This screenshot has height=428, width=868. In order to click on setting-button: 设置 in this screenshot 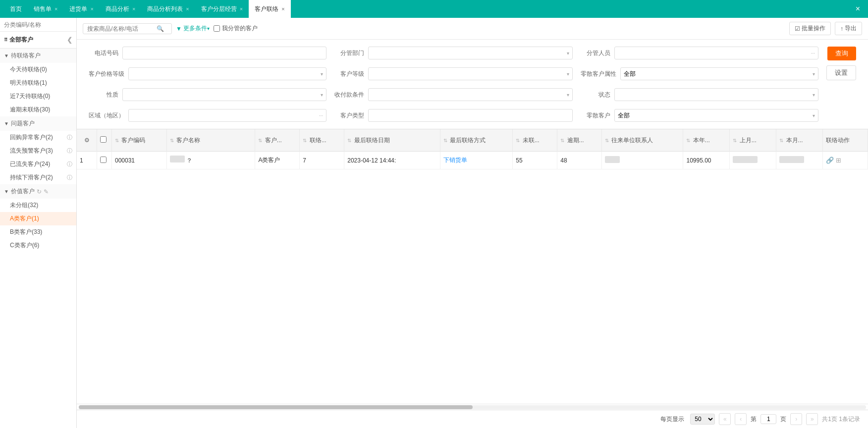, I will do `click(841, 73)`.